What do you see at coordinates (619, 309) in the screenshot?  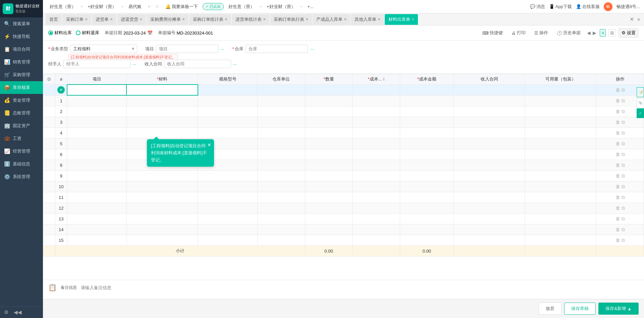 I see `save-new-button: 保存&新增 ▲` at bounding box center [619, 309].